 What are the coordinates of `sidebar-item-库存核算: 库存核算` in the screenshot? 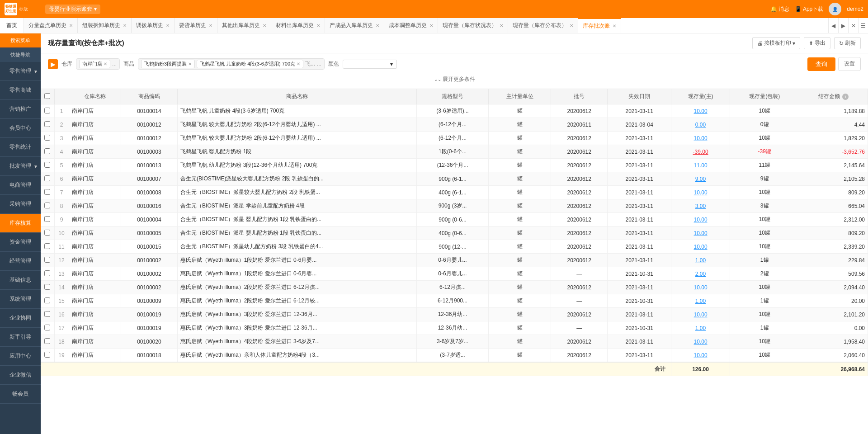 It's located at (20, 223).